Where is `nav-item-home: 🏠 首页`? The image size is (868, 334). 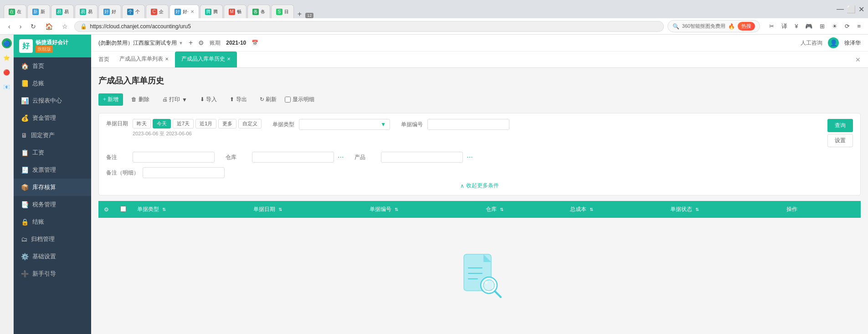
nav-item-home: 🏠 首页 is located at coordinates (52, 66).